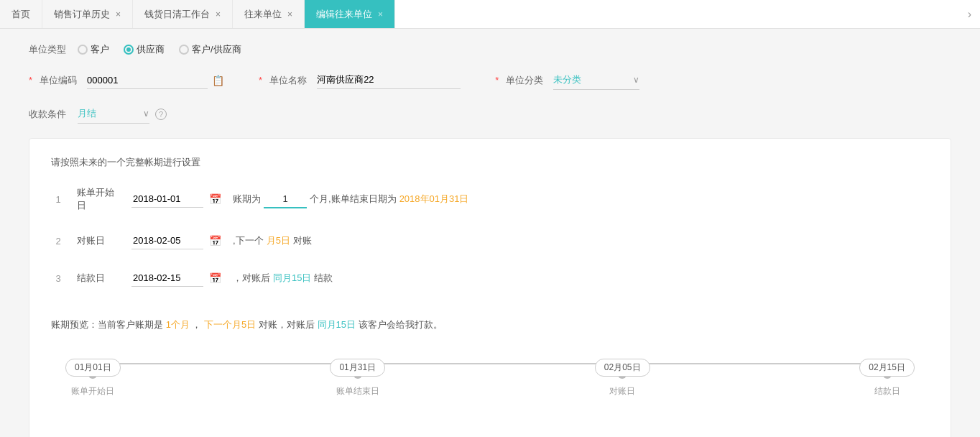  What do you see at coordinates (279, 241) in the screenshot?
I see `row-2-highlight: 月5日` at bounding box center [279, 241].